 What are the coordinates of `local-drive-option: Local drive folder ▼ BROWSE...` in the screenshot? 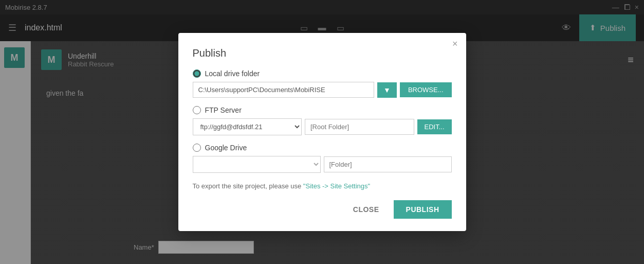 It's located at (322, 83).